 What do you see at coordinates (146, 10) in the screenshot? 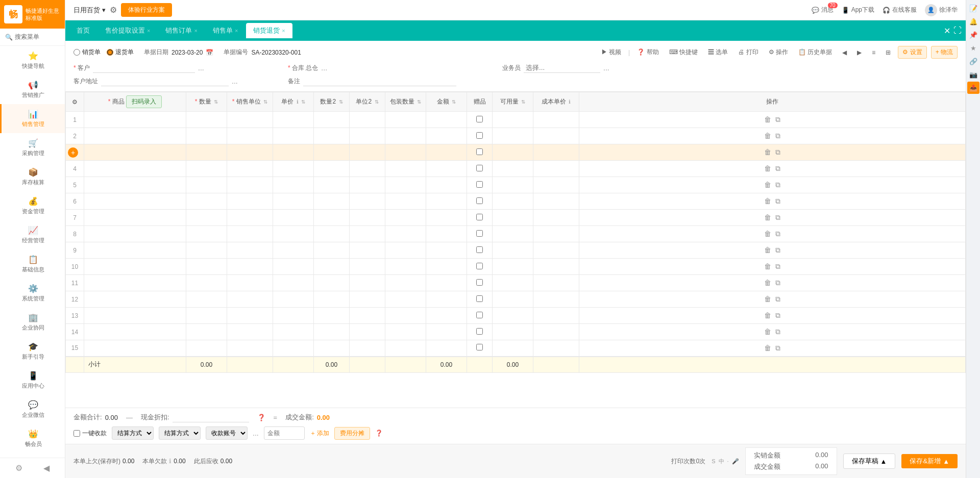
I see `experience-button: 体验行业方案` at bounding box center [146, 10].